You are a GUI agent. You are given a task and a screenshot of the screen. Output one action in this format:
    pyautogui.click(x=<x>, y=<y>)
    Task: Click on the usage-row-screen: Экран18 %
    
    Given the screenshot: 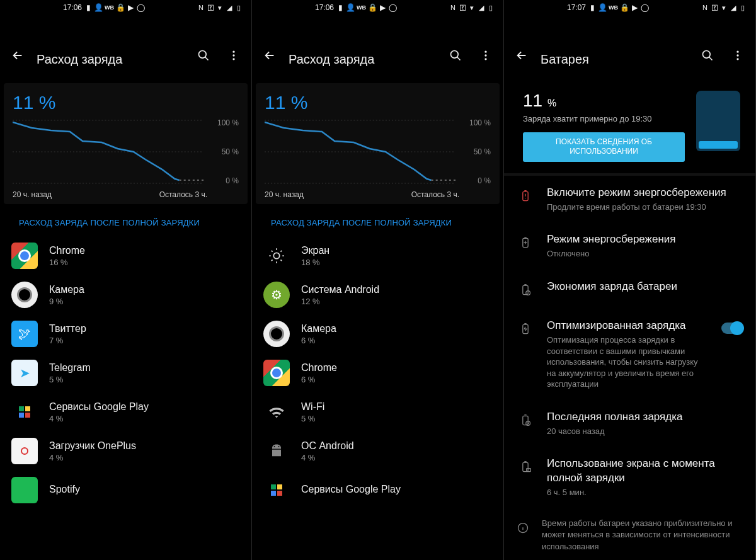 What is the action you would take?
    pyautogui.click(x=378, y=256)
    